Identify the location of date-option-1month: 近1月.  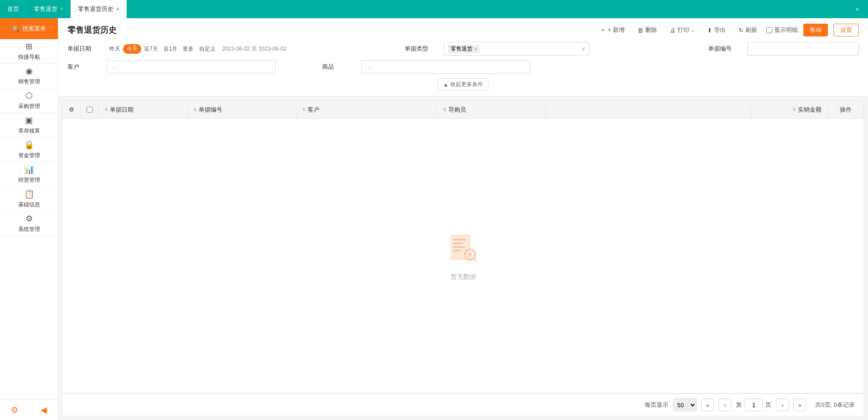
(170, 49).